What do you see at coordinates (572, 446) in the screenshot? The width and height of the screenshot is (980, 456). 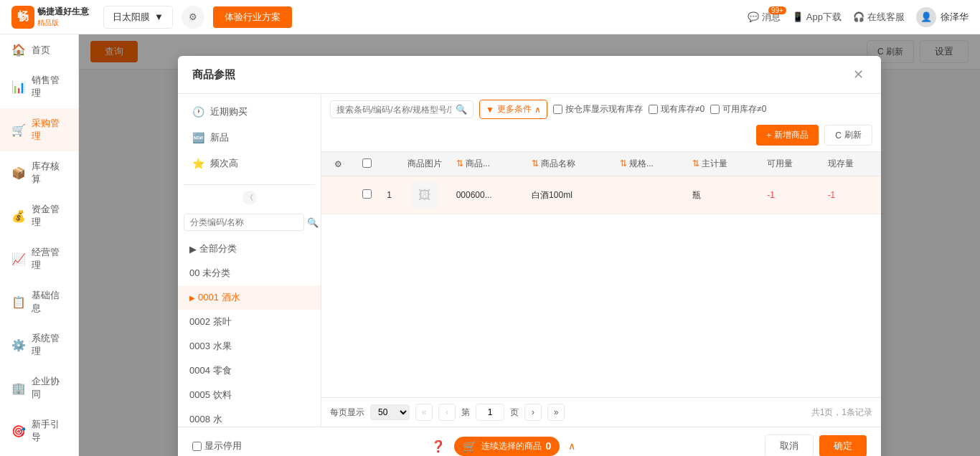 I see `collapse-footer-button: ∧` at bounding box center [572, 446].